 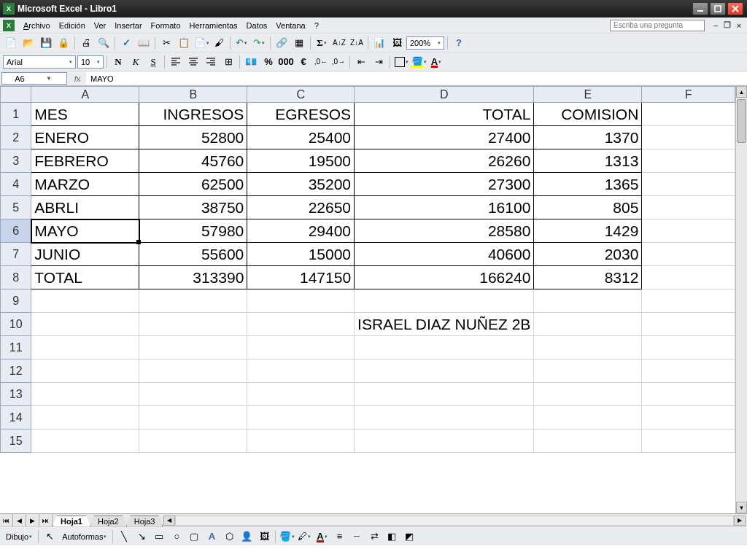 What do you see at coordinates (16, 254) in the screenshot?
I see `row-header-7: 7` at bounding box center [16, 254].